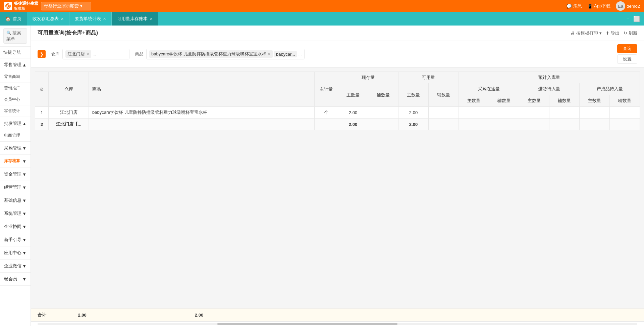 The height and width of the screenshot is (326, 644). Describe the element at coordinates (504, 101) in the screenshot. I see `th-pt-aux: 辅数量` at that location.